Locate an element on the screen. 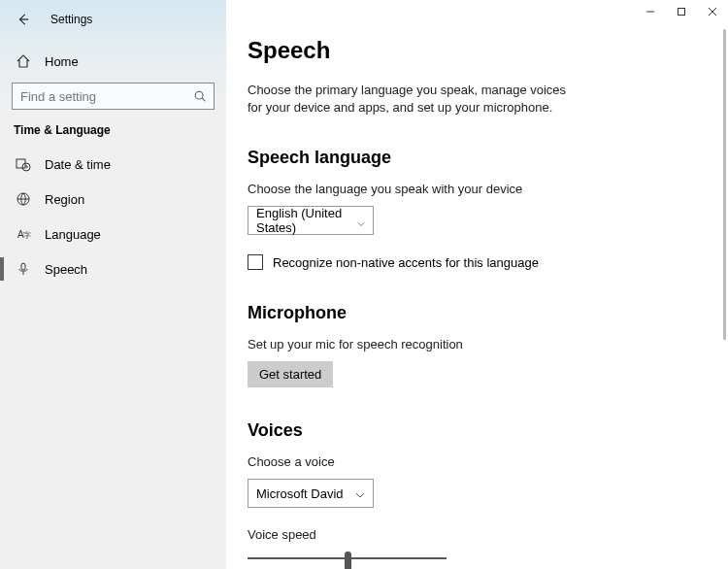  home-icon is located at coordinates (23, 61).